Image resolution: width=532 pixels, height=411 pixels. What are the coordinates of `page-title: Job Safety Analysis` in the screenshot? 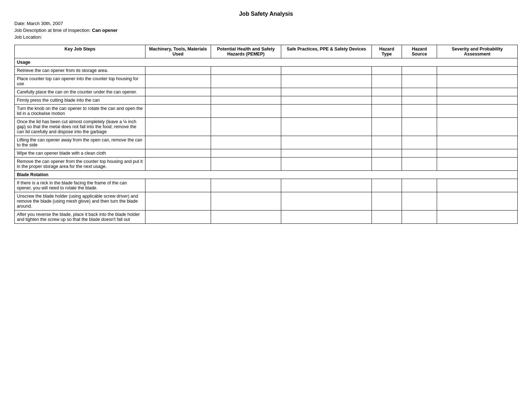 It's located at (266, 14).